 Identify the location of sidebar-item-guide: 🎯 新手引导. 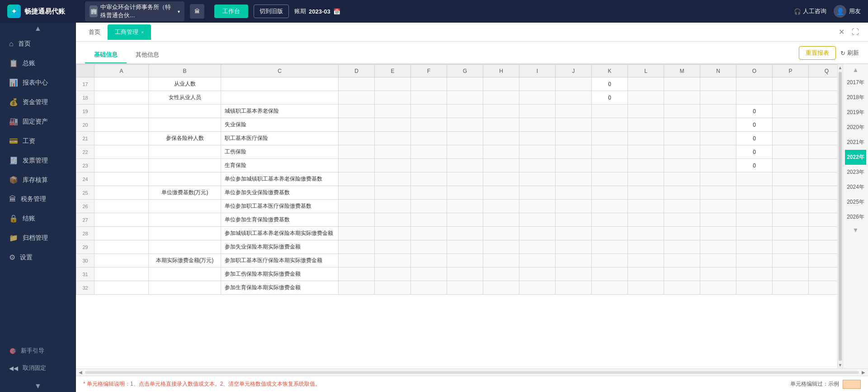
(38, 351).